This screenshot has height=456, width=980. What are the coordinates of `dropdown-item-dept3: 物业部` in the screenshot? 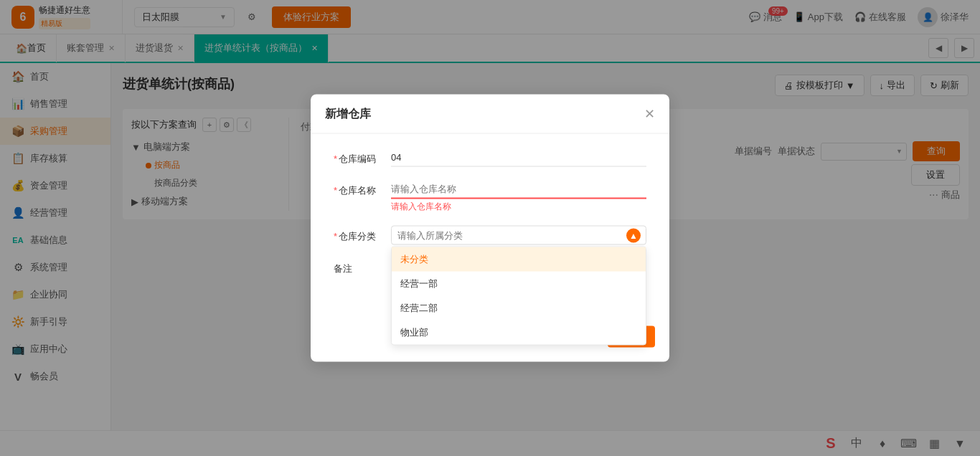 It's located at (519, 333).